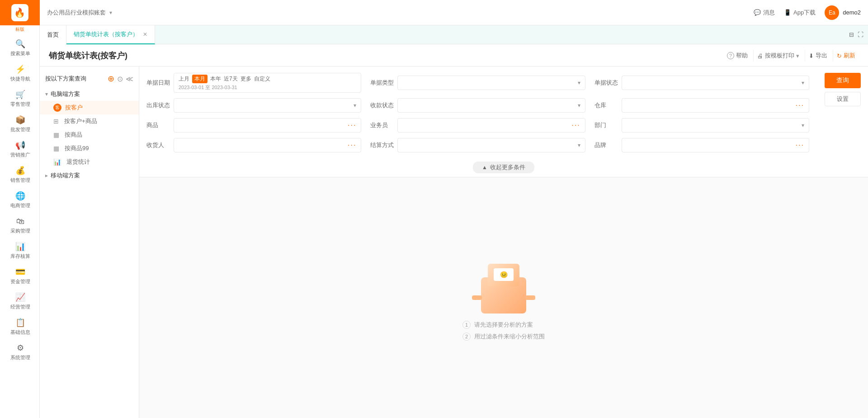 This screenshot has height=418, width=868. Describe the element at coordinates (56, 135) in the screenshot. I see `product-icon: ▦` at that location.